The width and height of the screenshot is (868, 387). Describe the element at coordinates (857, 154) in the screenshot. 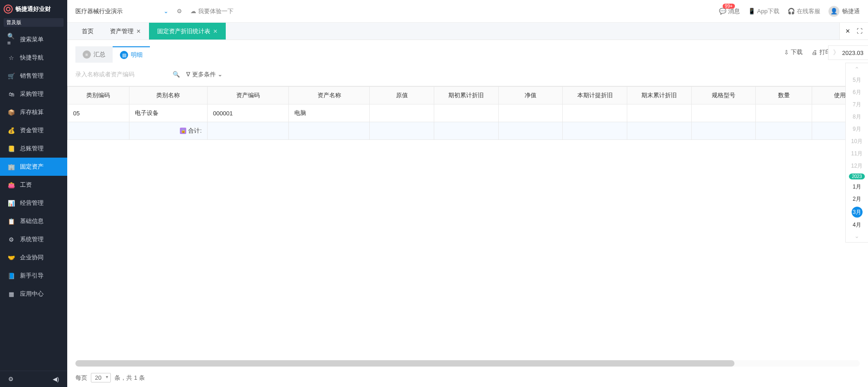

I see `period-month: 11月` at that location.